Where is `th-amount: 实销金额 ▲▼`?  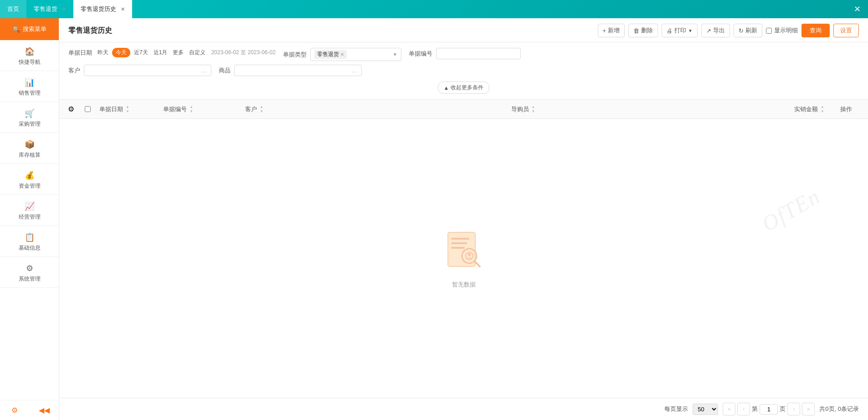
th-amount: 实销金额 ▲▼ is located at coordinates (801, 109).